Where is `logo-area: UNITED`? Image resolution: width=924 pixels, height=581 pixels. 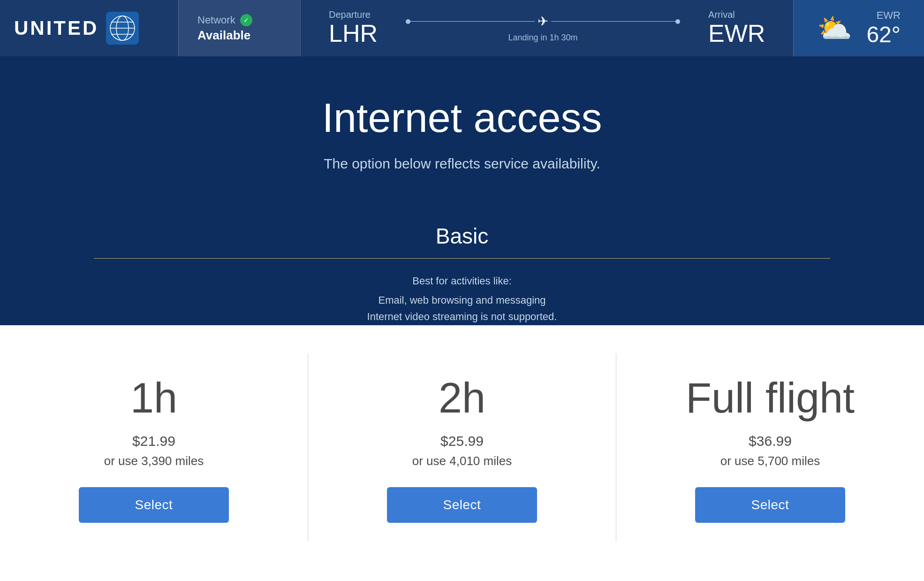
logo-area: UNITED is located at coordinates (89, 28).